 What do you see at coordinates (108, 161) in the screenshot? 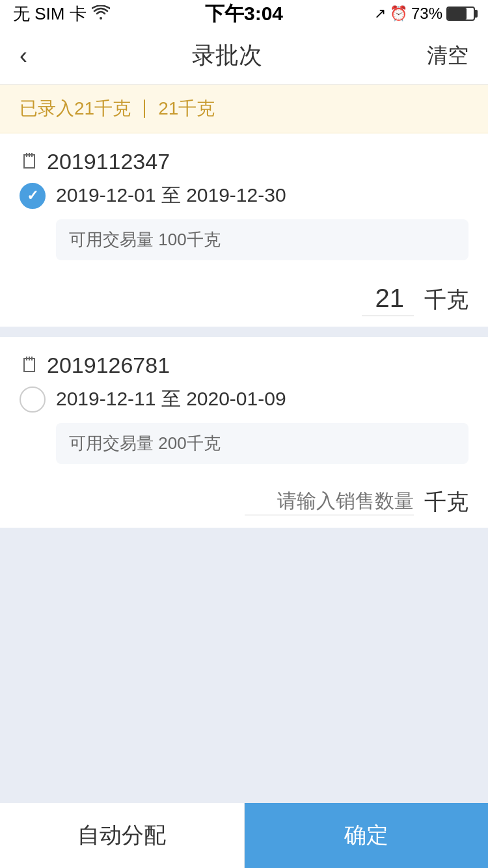
I see `batch-id-1: 2019112347` at bounding box center [108, 161].